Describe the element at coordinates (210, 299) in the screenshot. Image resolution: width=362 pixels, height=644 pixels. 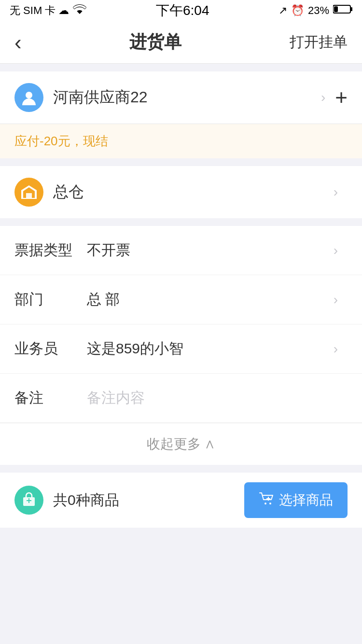
I see `department-value: 总 部` at that location.